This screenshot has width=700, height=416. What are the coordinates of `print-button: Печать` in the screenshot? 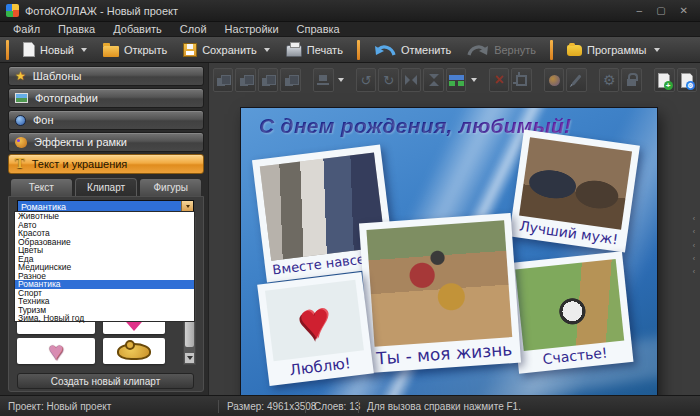 It's located at (314, 50).